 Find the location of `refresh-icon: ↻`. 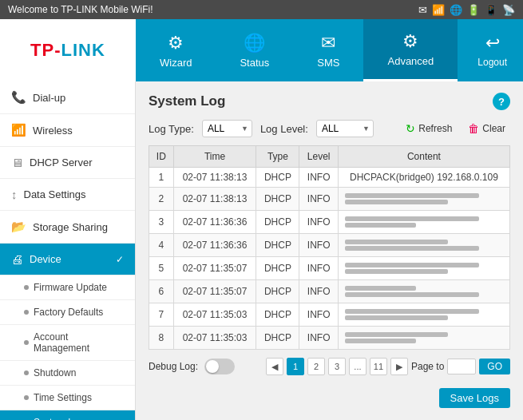

refresh-icon: ↻ is located at coordinates (410, 129).